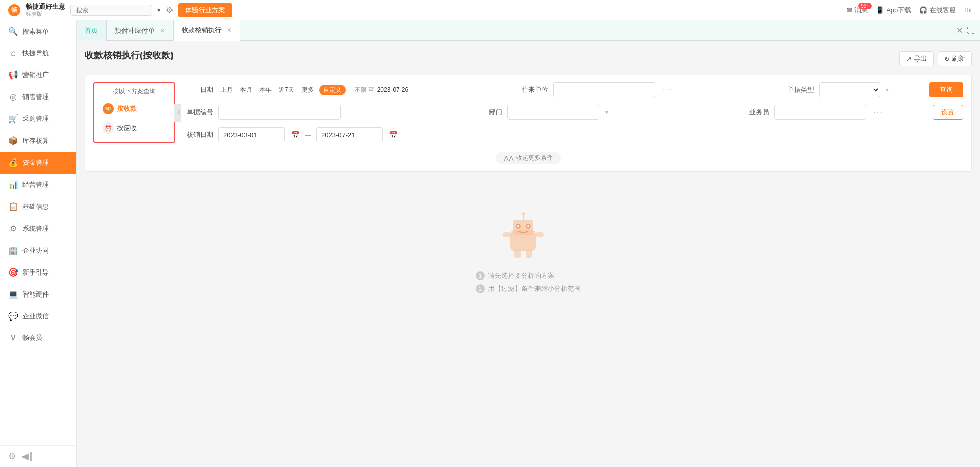 The width and height of the screenshot is (980, 467). Describe the element at coordinates (38, 75) in the screenshot. I see `sidebar-item-marketing: 📢 营销推广` at that location.